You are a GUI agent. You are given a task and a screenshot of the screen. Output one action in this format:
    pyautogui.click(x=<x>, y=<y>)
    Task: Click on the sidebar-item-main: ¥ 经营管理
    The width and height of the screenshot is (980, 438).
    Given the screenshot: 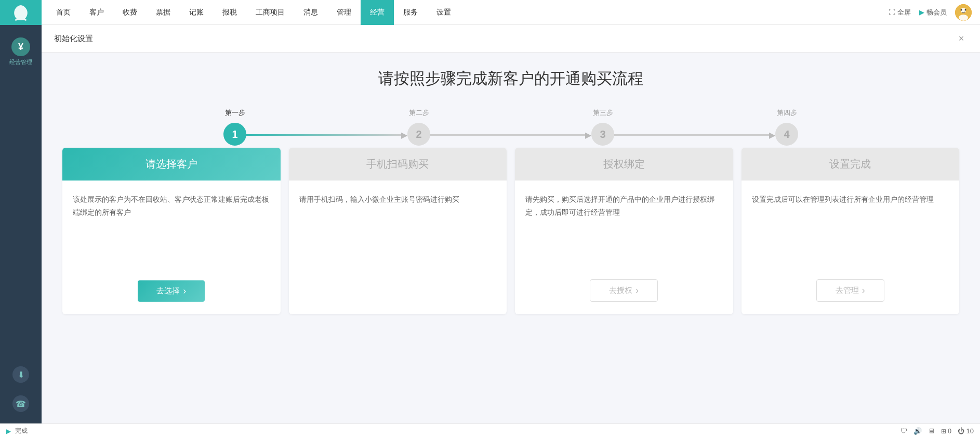 What is the action you would take?
    pyautogui.click(x=21, y=51)
    